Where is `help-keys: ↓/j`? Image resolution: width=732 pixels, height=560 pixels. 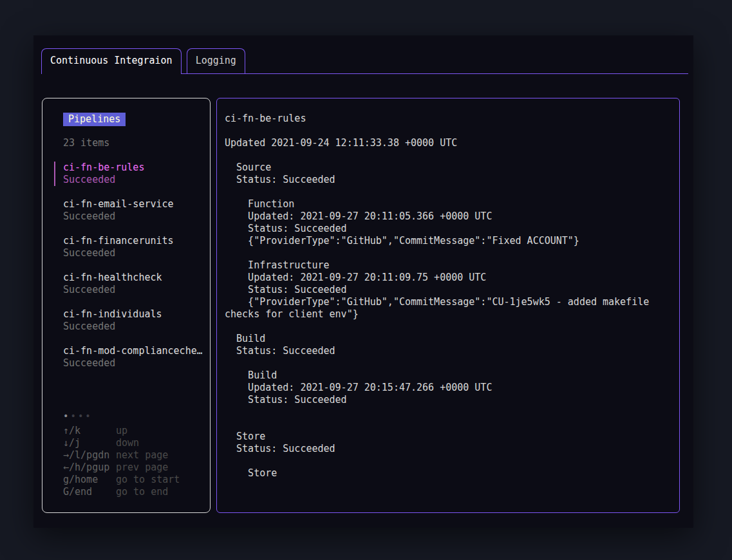
help-keys: ↓/j is located at coordinates (89, 443).